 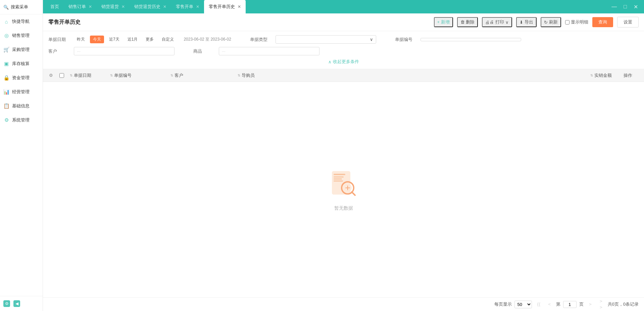 I want to click on print-button: 🖨 🖨 打印 ∨, so click(x=497, y=22).